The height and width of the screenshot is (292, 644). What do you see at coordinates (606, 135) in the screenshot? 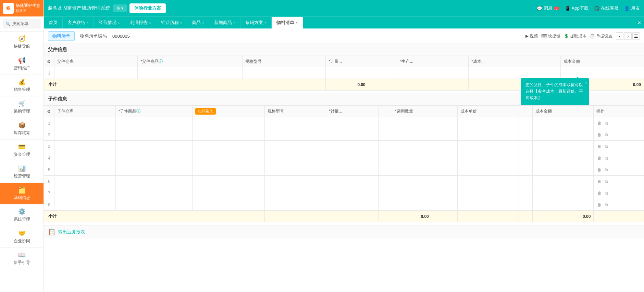
I see `copy-icon-2: ⧉` at bounding box center [606, 135].